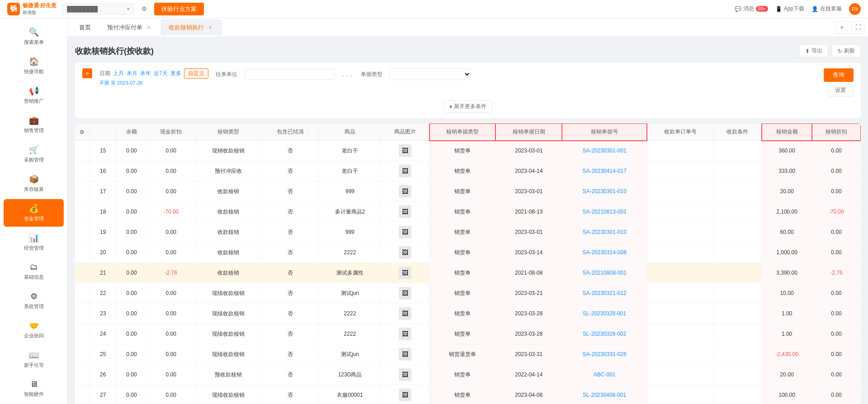 Image resolution: width=868 pixels, height=404 pixels. Describe the element at coordinates (98, 9) in the screenshot. I see `company-selector: ████████ ▾` at that location.